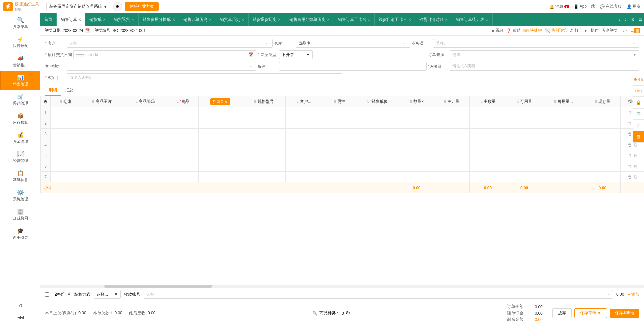 Image resolution: width=644 pixels, height=325 pixels. What do you see at coordinates (78, 7) in the screenshot?
I see `system-selector: 装备及固定资产辅助管理系统 ▼` at bounding box center [78, 7].